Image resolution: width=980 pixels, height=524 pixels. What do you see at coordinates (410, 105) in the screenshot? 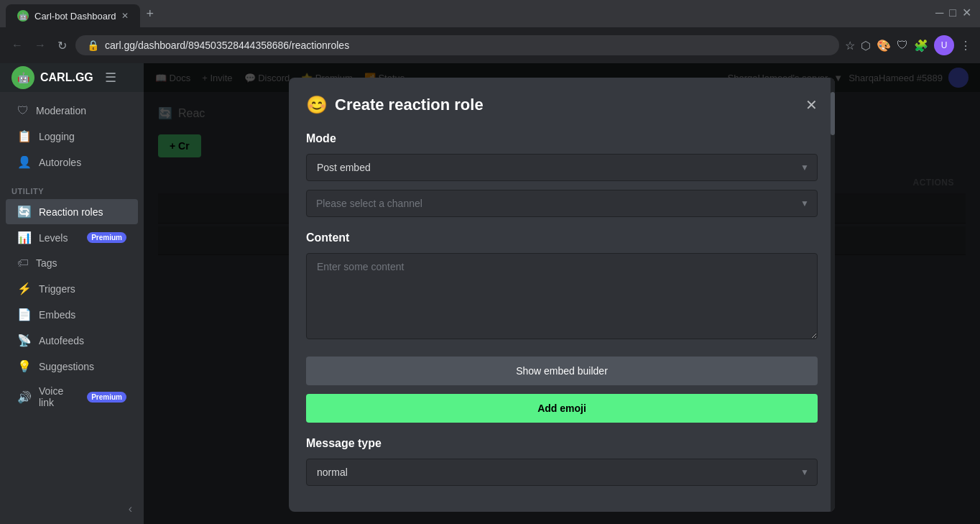
I see `modal-title-text: Create reaction role` at bounding box center [410, 105].